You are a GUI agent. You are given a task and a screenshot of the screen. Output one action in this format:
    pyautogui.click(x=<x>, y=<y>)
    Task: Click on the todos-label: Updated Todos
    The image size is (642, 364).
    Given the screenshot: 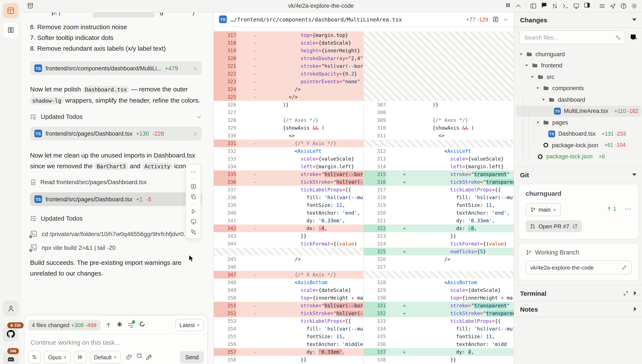 What is the action you would take?
    pyautogui.click(x=62, y=218)
    